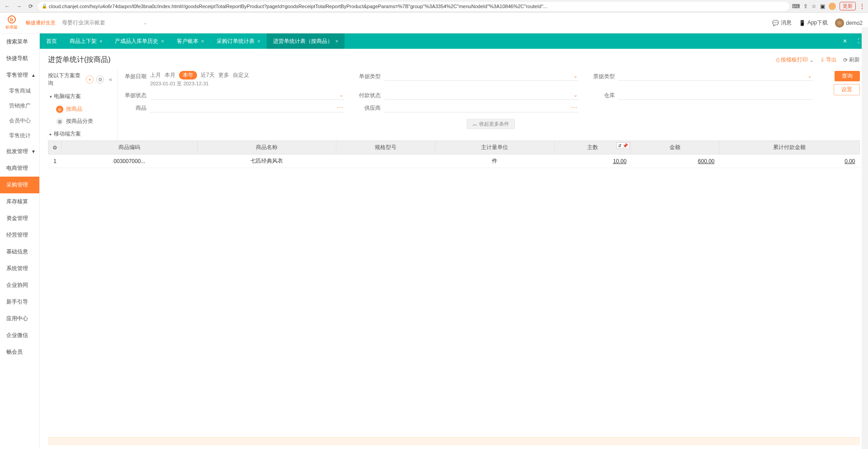  I want to click on tab: 采购订单统计表×, so click(238, 41).